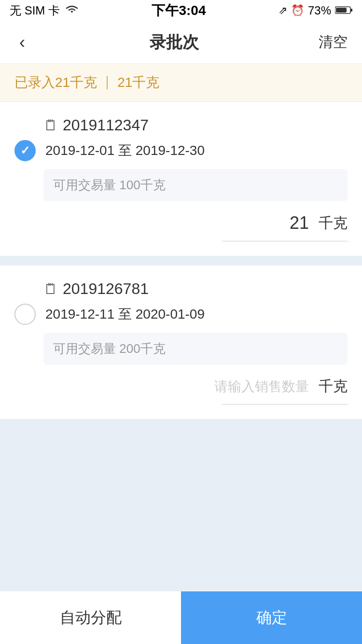  What do you see at coordinates (174, 42) in the screenshot?
I see `page-title: 录批次` at bounding box center [174, 42].